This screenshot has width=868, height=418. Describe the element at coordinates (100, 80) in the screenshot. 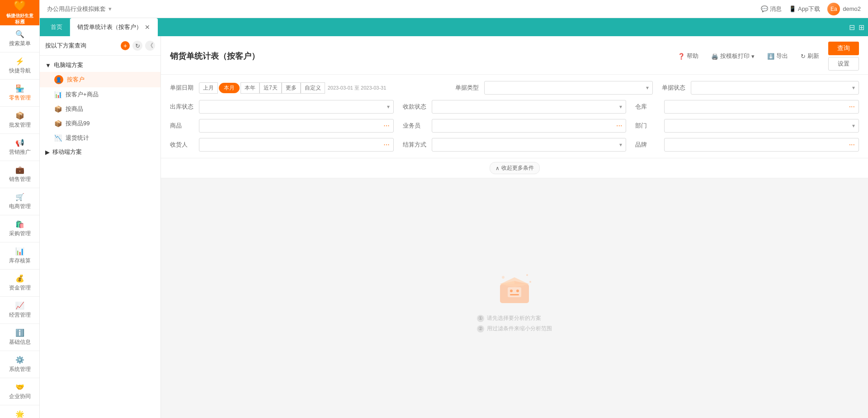

I see `tree-item-by-customer: 👤 按客户` at that location.